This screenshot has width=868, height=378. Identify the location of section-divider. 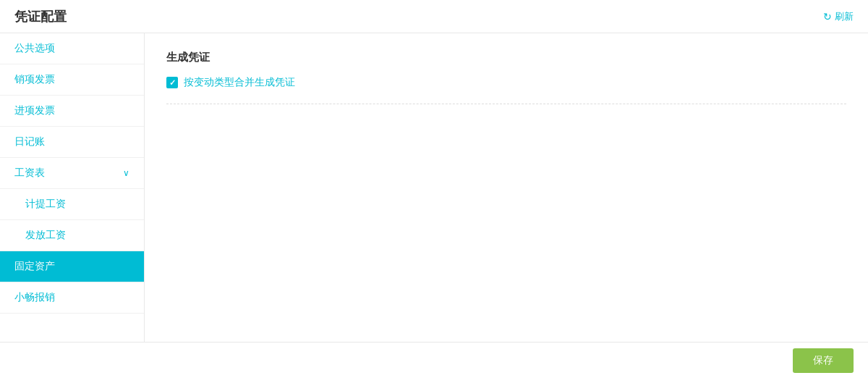
(506, 104).